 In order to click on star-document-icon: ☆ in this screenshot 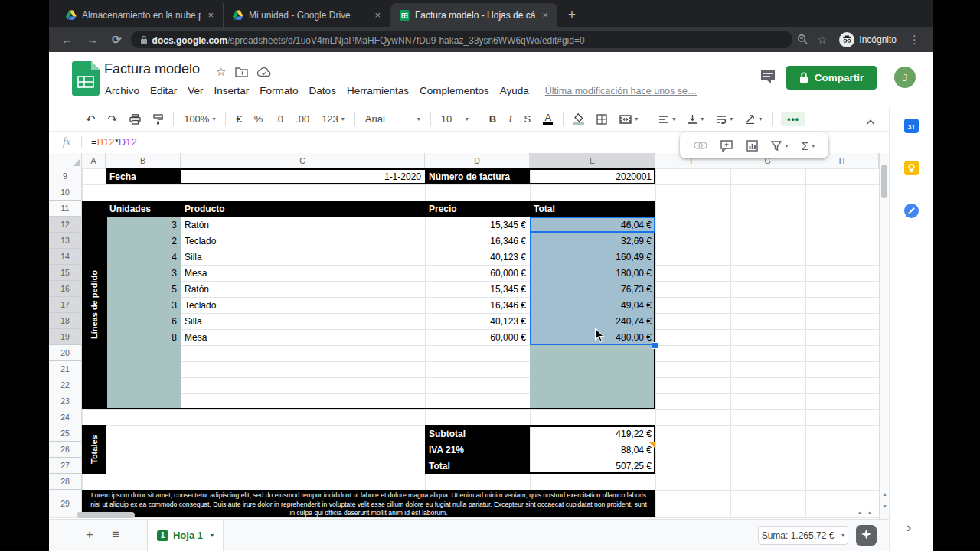, I will do `click(220, 72)`.